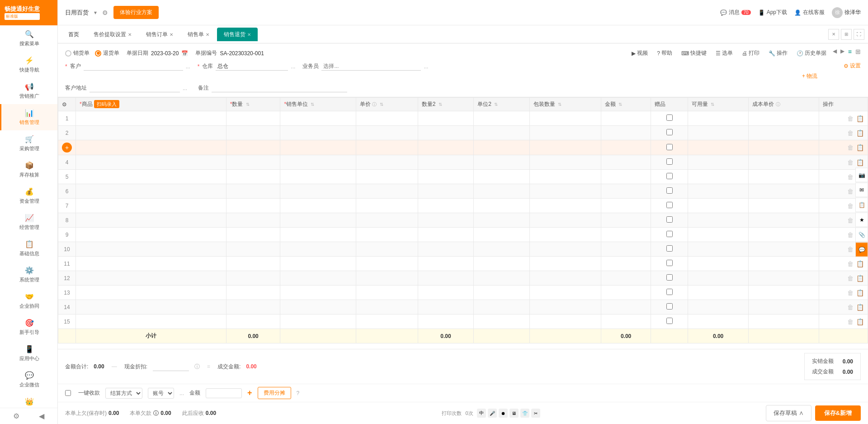 This screenshot has height=424, width=868. Describe the element at coordinates (95, 13) in the screenshot. I see `dropdown-icon: ▾` at that location.